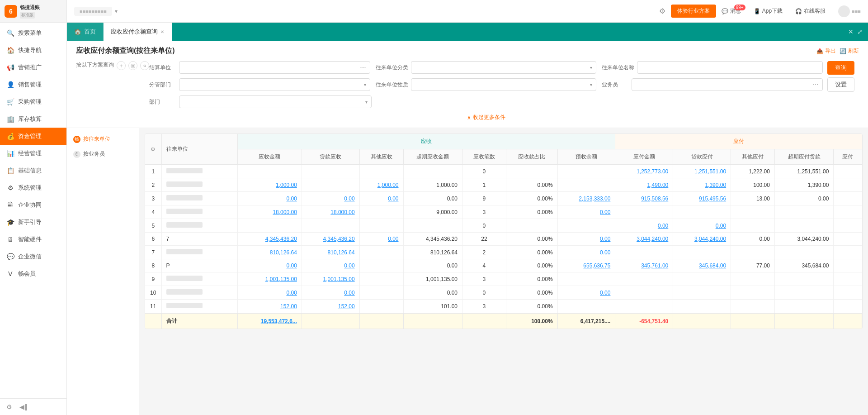 The height and width of the screenshot is (415, 868). Describe the element at coordinates (33, 67) in the screenshot. I see `sidebar-item-marketing: 📢营销推广` at that location.